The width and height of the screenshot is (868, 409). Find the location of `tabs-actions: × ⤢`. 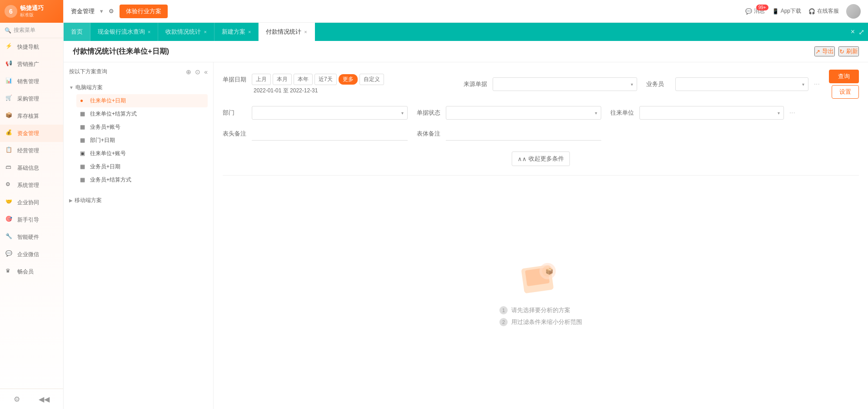

tabs-actions: × ⤢ is located at coordinates (858, 32).